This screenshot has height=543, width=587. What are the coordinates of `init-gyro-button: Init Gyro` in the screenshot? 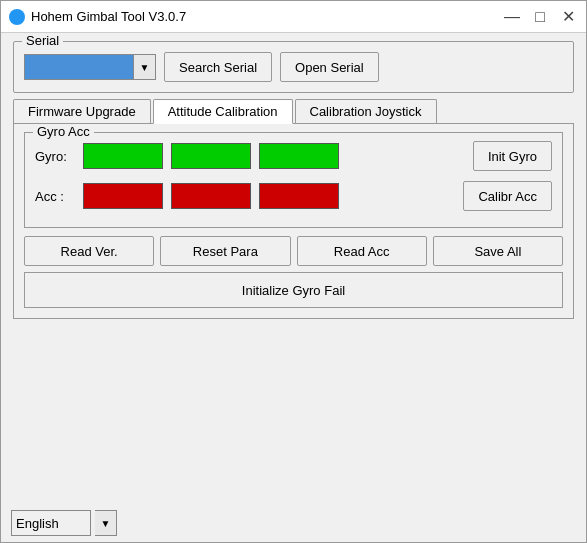 It's located at (512, 156).